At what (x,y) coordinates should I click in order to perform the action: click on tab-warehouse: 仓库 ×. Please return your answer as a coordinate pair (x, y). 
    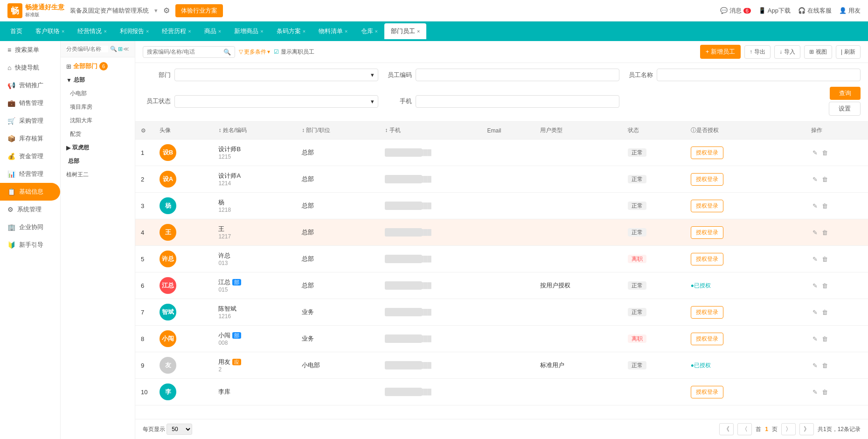
    Looking at the image, I should click on (369, 31).